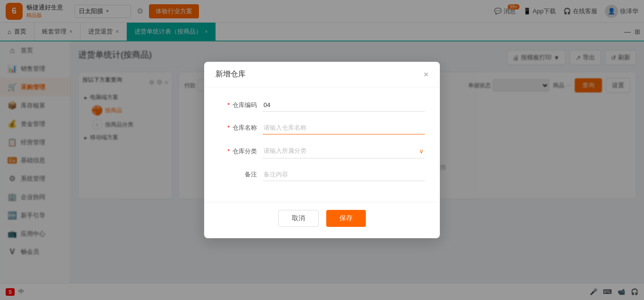 Image resolution: width=644 pixels, height=300 pixels. Describe the element at coordinates (421, 151) in the screenshot. I see `chevron-down-icon: ∨` at that location.